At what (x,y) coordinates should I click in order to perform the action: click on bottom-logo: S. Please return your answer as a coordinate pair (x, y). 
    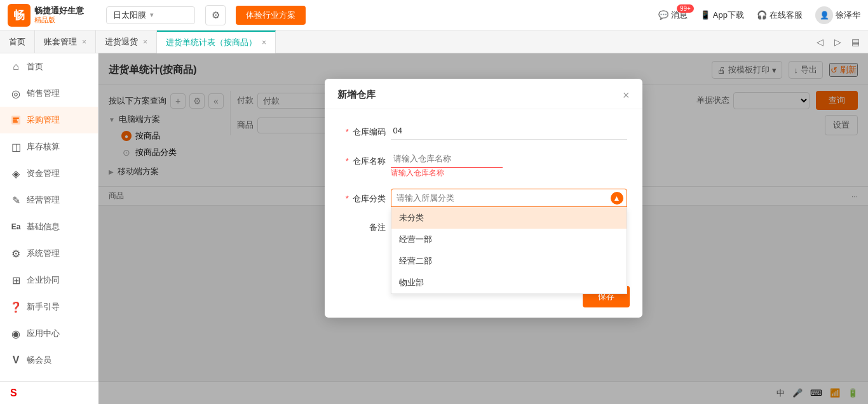
    Looking at the image, I should click on (14, 393).